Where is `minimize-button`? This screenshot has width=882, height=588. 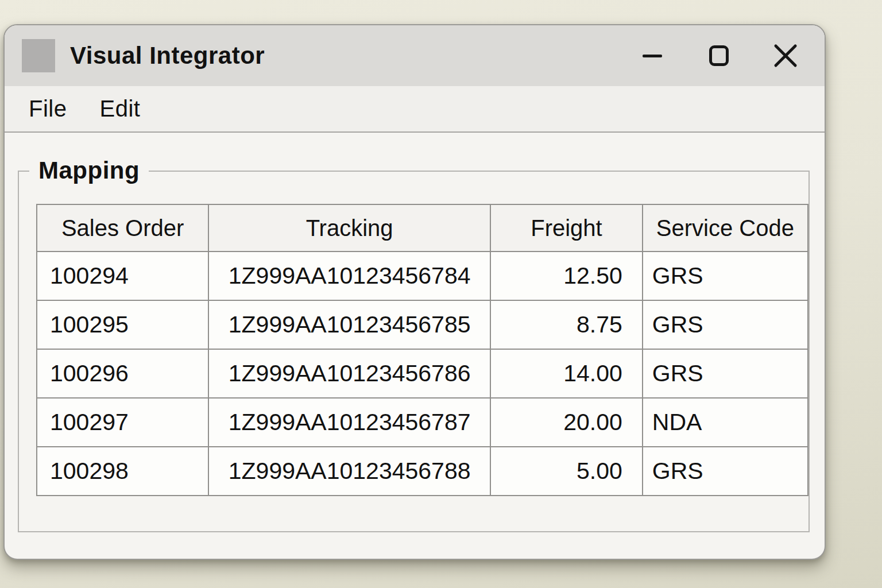
minimize-button is located at coordinates (652, 56).